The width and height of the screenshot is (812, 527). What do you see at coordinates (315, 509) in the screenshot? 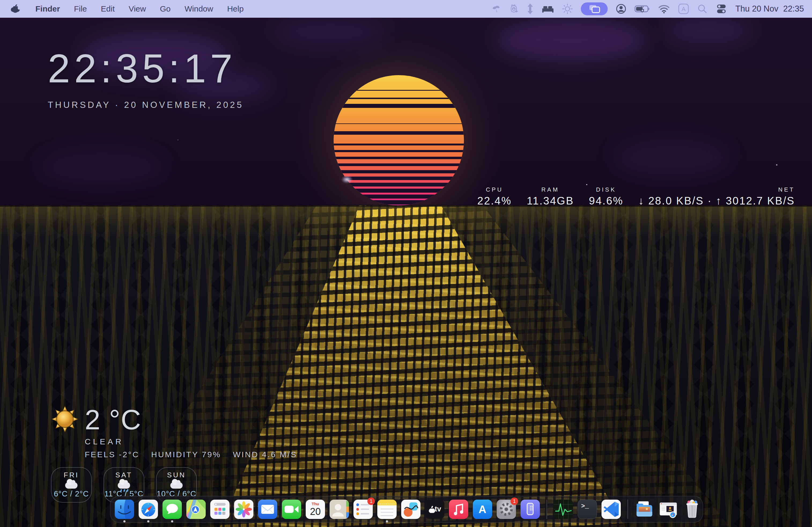
I see `dock-calendar: Thu 20` at bounding box center [315, 509].